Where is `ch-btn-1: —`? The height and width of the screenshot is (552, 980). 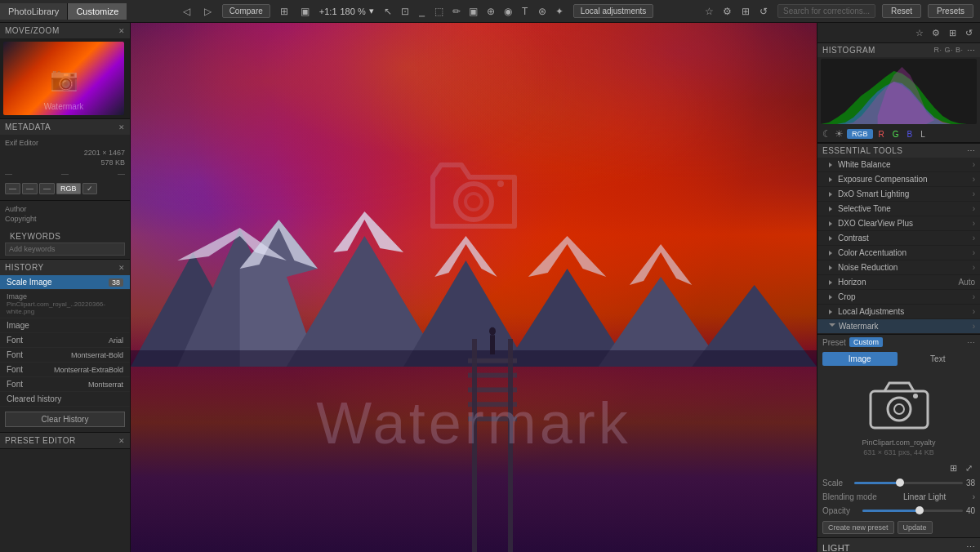
ch-btn-1: — is located at coordinates (13, 189).